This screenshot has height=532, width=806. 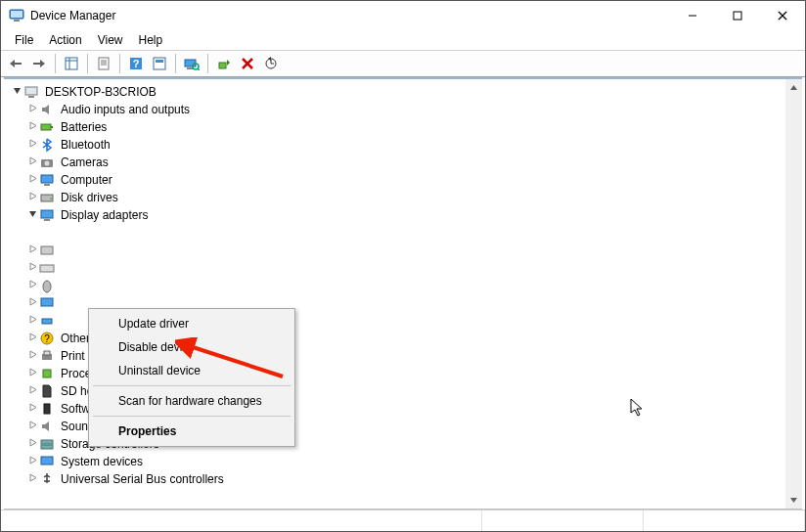 What do you see at coordinates (53, 233) in the screenshot?
I see `device-icon` at bounding box center [53, 233].